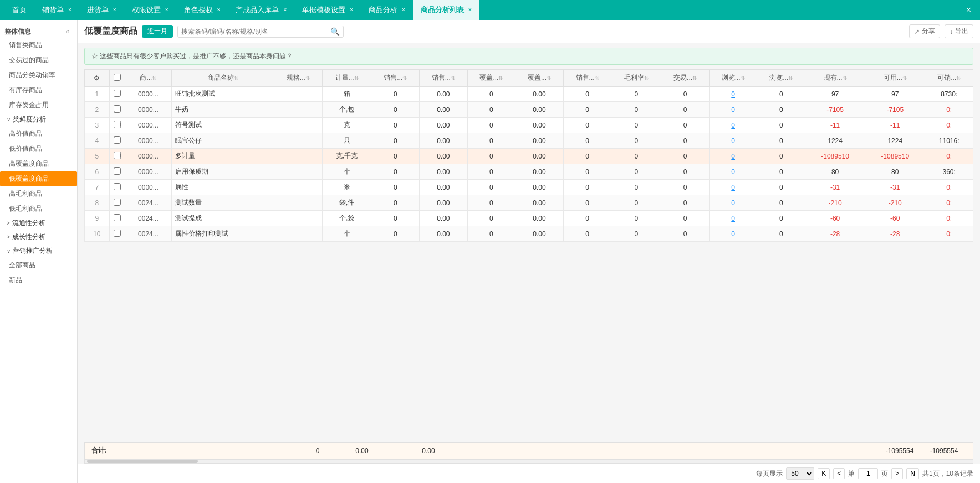 Image resolution: width=980 pixels, height=483 pixels. What do you see at coordinates (925, 31) in the screenshot?
I see `share-button: ↗ 分享` at bounding box center [925, 31].